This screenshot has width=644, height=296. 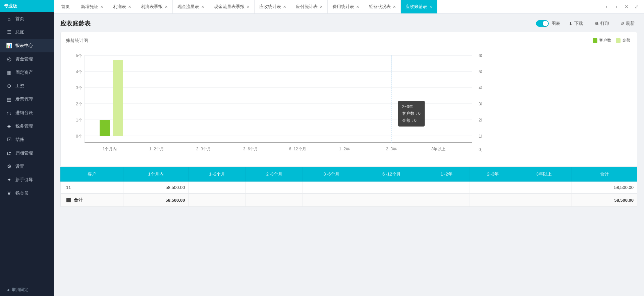 I want to click on chart-title: 账龄统计图, so click(x=349, y=41).